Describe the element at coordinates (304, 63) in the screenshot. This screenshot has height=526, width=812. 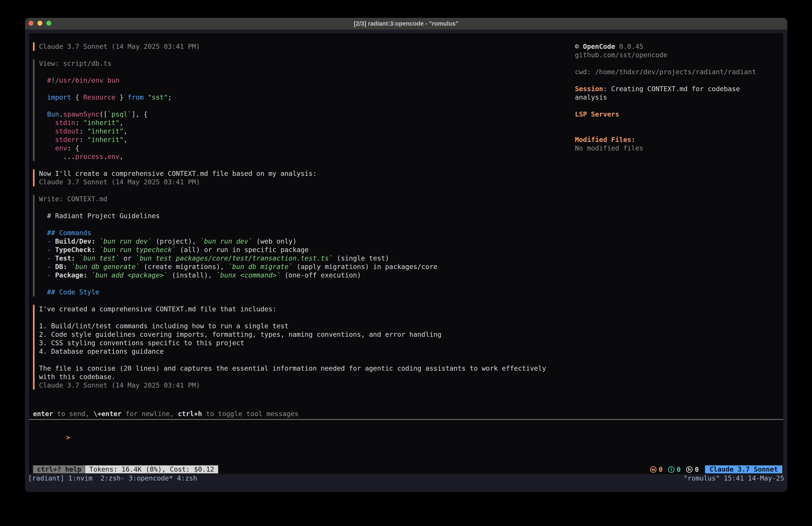
I see `text-line: View: script/db.ts` at that location.